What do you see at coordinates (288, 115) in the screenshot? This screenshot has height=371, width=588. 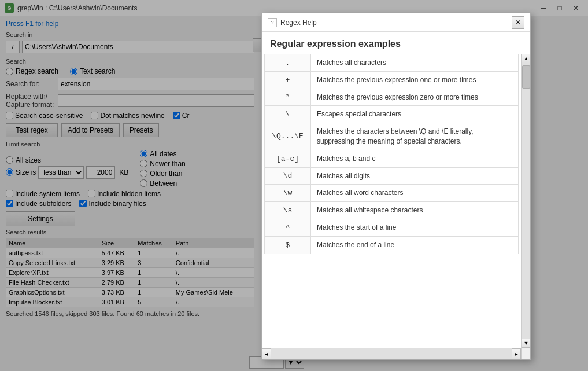 I see `regex-expr: \` at bounding box center [288, 115].